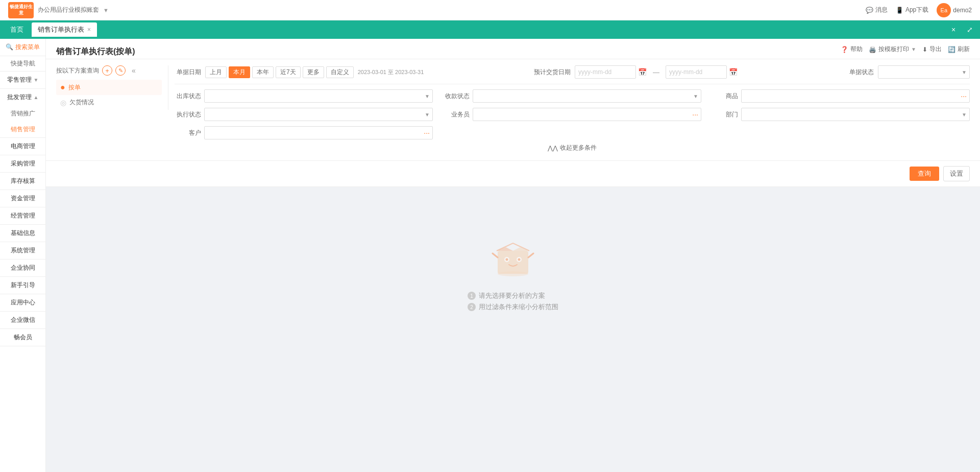  I want to click on goods-input-wrap: ···, so click(855, 96).